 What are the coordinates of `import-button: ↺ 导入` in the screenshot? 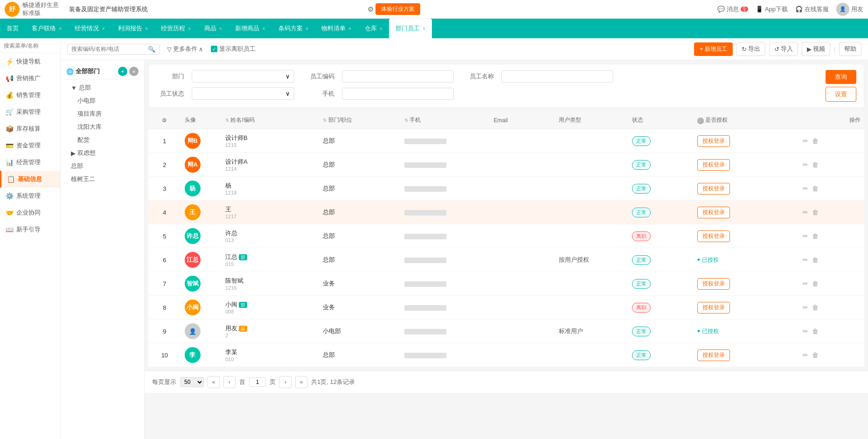 It's located at (784, 49).